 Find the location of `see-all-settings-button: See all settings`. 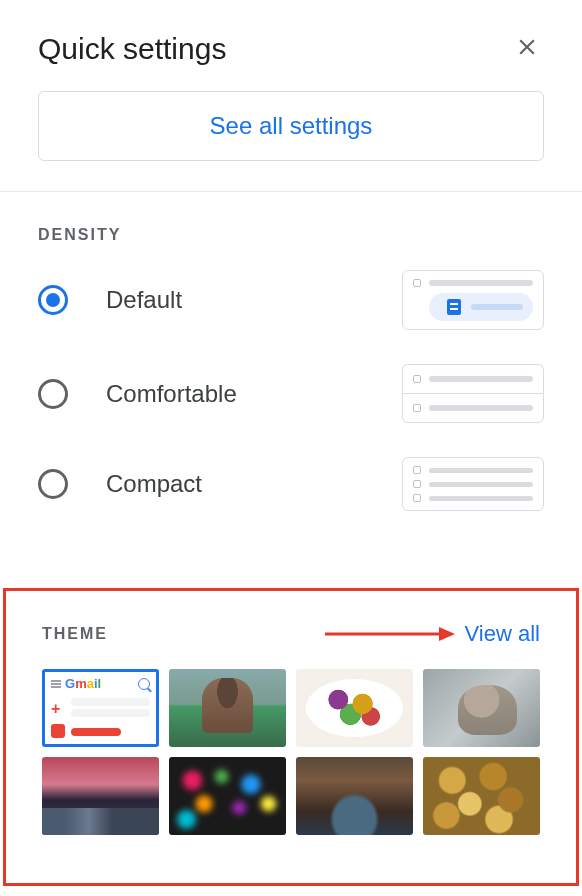

see-all-settings-button: See all settings is located at coordinates (291, 126).